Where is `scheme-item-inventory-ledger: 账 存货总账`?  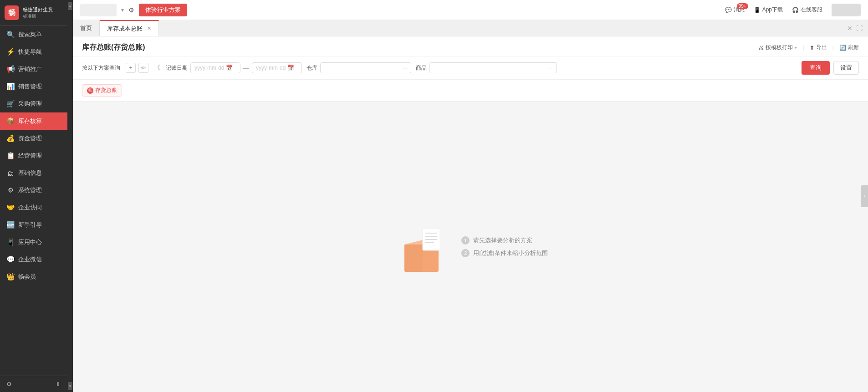 scheme-item-inventory-ledger: 账 存货总账 is located at coordinates (102, 90).